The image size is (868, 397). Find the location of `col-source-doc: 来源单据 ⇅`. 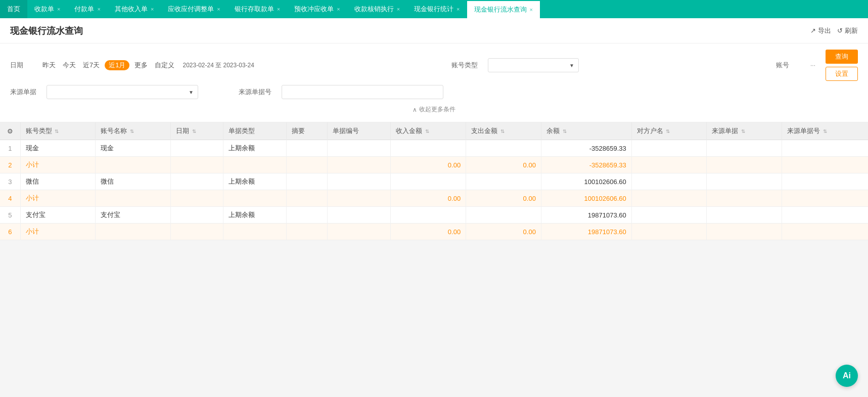

col-source-doc: 来源单据 ⇅ is located at coordinates (744, 131).